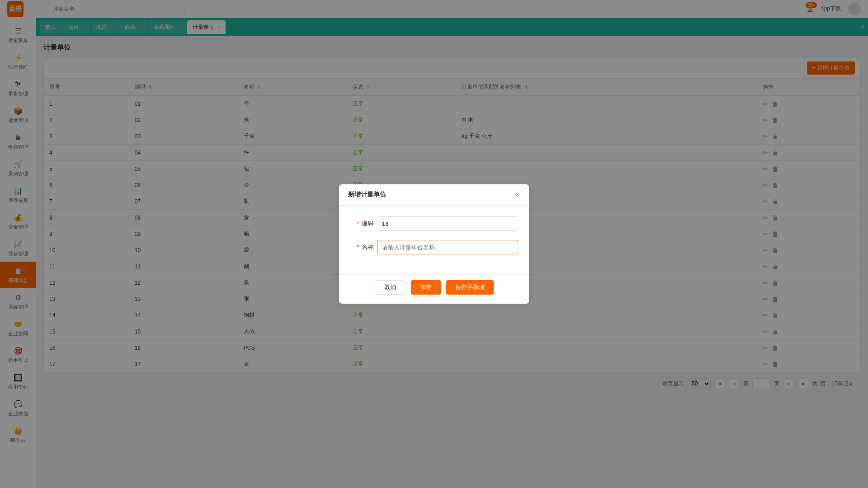 Image resolution: width=868 pixels, height=488 pixels. I want to click on required-star-code: *, so click(358, 223).